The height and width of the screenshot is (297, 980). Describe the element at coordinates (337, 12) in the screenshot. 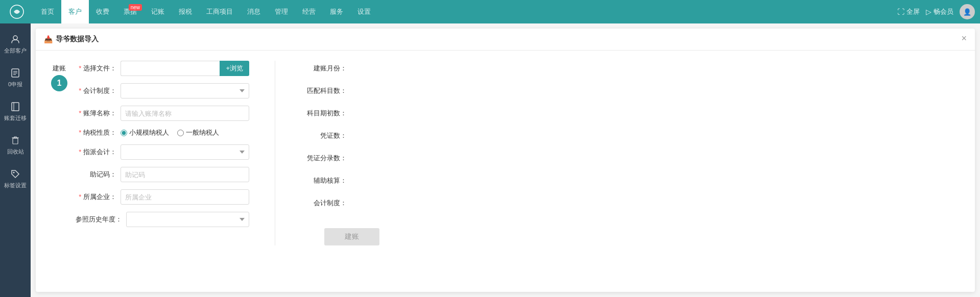

I see `nav-item-services: 服务` at that location.